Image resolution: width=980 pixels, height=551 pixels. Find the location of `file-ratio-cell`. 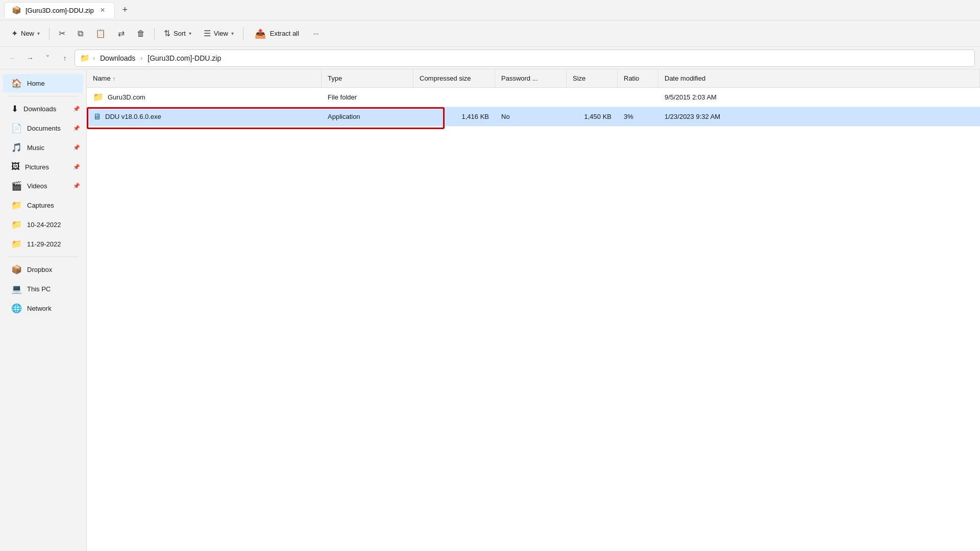

file-ratio-cell is located at coordinates (638, 97).